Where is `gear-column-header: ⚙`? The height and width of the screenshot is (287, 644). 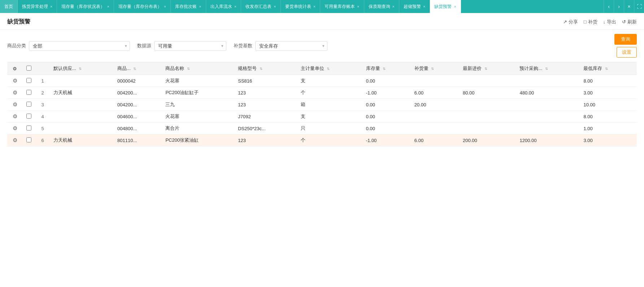 gear-column-header: ⚙ is located at coordinates (15, 69).